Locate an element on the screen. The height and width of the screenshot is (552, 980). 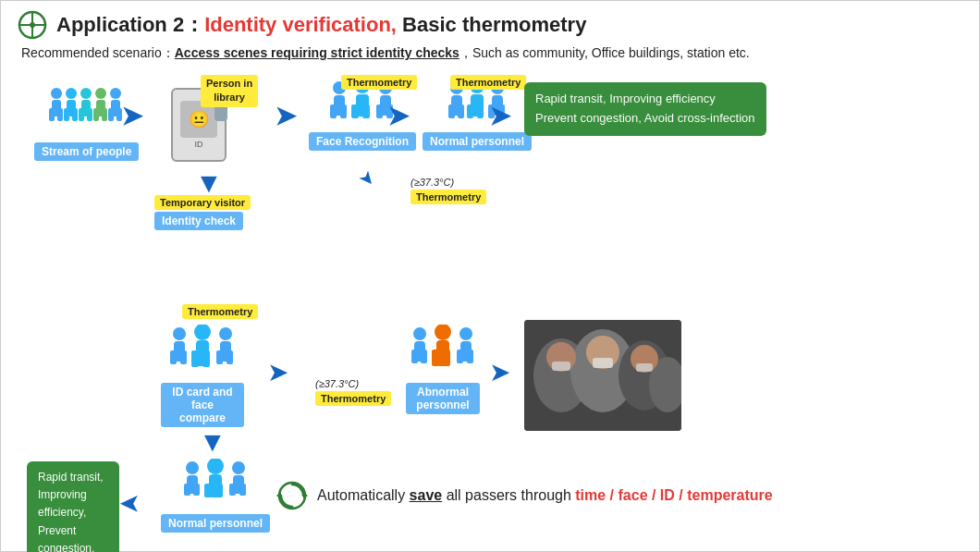
badge-library: Person inlibrary is located at coordinates (229, 91).